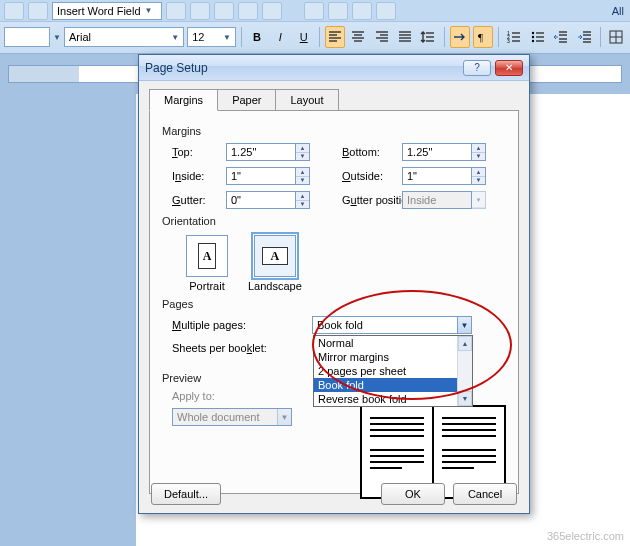  Describe the element at coordinates (280, 37) in the screenshot. I see `italic-button: I` at that location.